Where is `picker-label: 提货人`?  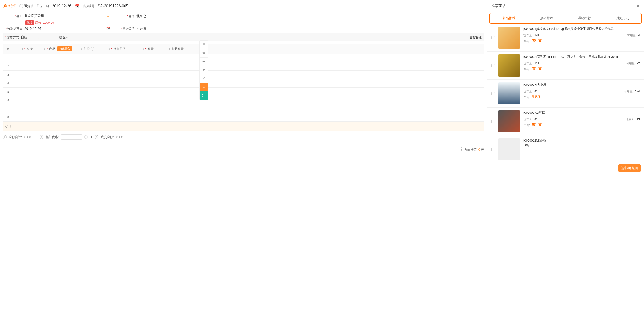 picker-label: 提货人 is located at coordinates (64, 38).